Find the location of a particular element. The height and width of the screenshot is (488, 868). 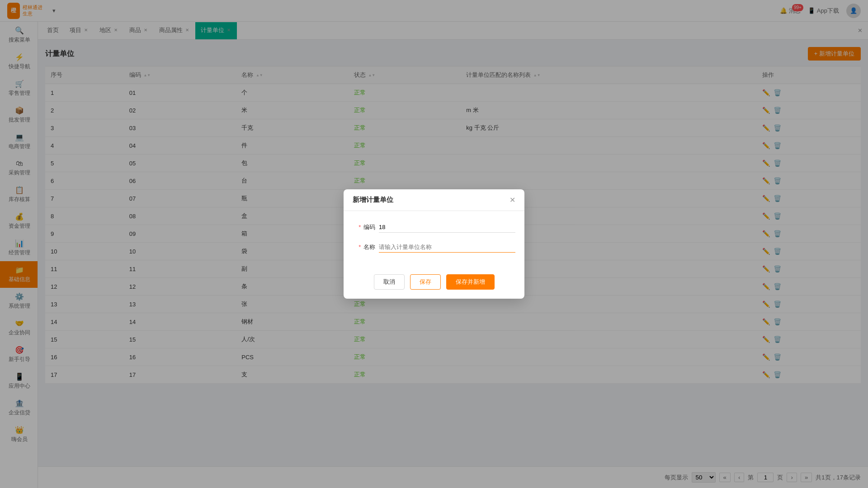

code-form-row: * 编码 is located at coordinates (434, 227).